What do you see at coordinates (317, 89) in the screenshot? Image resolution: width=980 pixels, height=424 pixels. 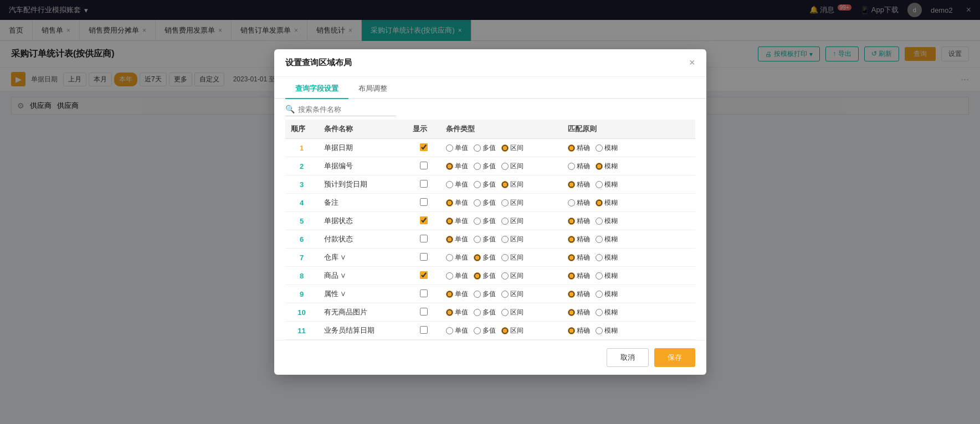 I see `modal-tab-query-fields-label: 查询字段设置` at bounding box center [317, 89].